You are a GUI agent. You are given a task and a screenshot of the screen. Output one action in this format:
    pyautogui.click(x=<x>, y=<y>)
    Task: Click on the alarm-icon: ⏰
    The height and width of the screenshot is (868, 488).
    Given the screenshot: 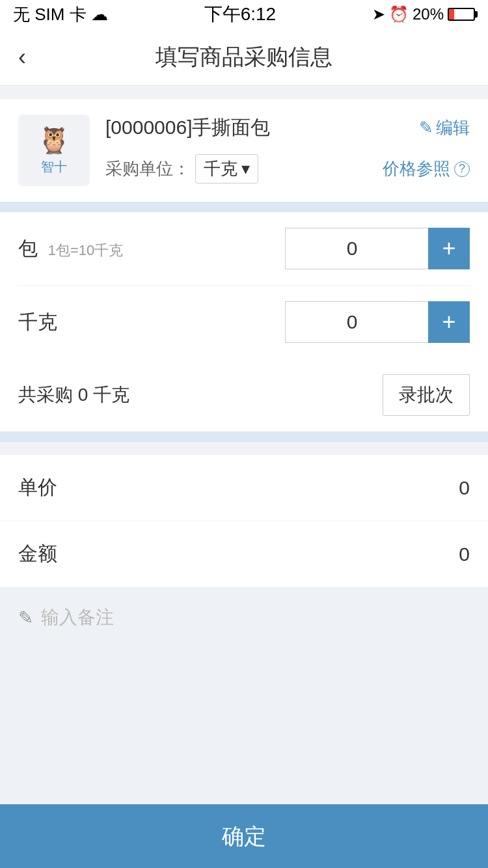 What is the action you would take?
    pyautogui.click(x=399, y=14)
    